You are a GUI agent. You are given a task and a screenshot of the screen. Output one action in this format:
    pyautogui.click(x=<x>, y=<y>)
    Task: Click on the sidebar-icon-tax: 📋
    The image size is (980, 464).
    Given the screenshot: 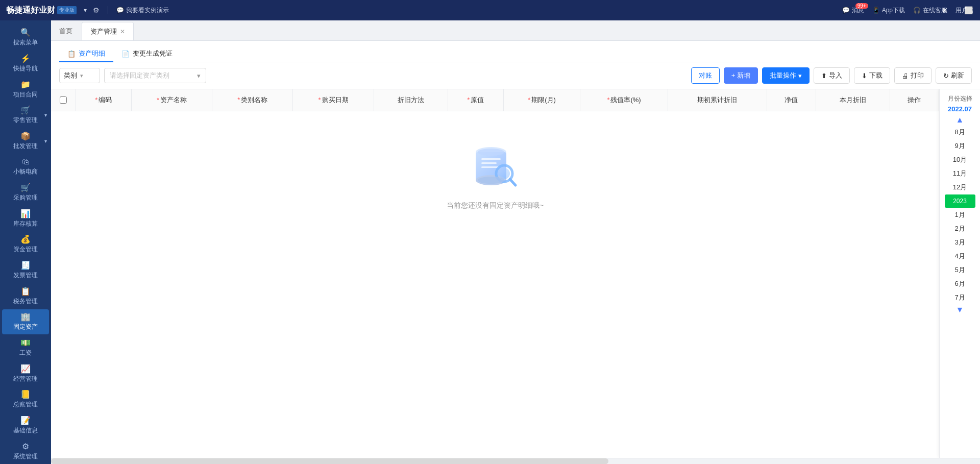 What is the action you would take?
    pyautogui.click(x=26, y=291)
    